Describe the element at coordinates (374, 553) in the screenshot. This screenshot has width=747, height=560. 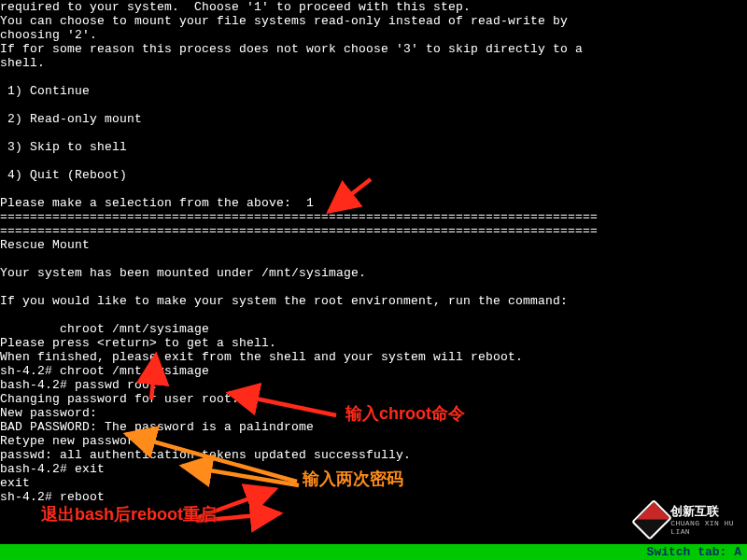
I see `tmux-status-bar: [anaconda] 1:main* 2:shell 3:log 4:stora…` at that location.